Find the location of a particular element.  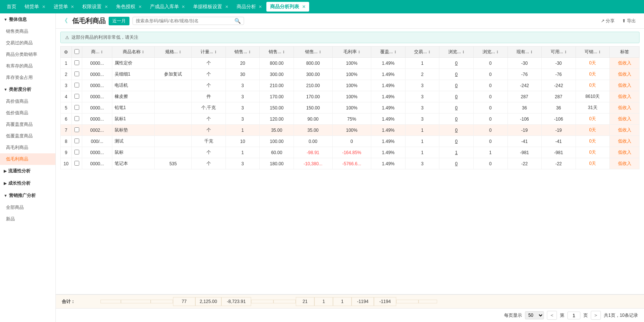

sidebar-item-high-value: 高价值商品 is located at coordinates (28, 101).